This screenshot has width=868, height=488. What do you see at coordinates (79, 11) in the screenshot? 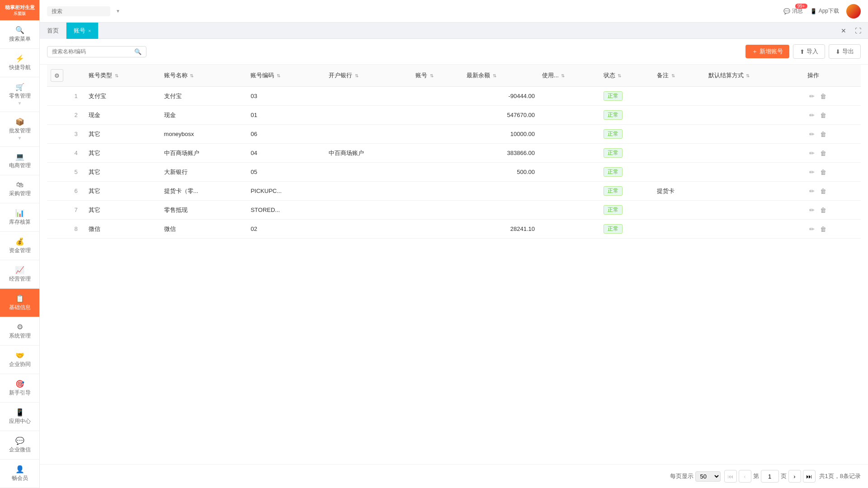
I see `top-search-box` at bounding box center [79, 11].